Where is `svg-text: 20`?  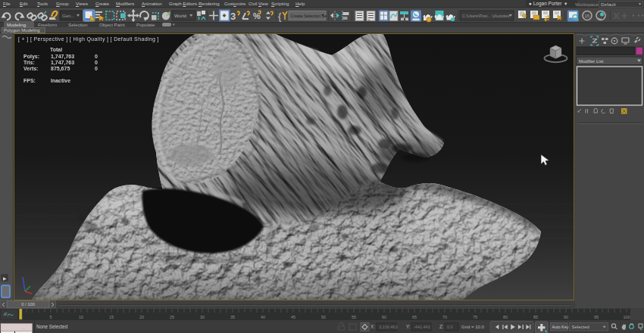 svg-text: 20 is located at coordinates (142, 317).